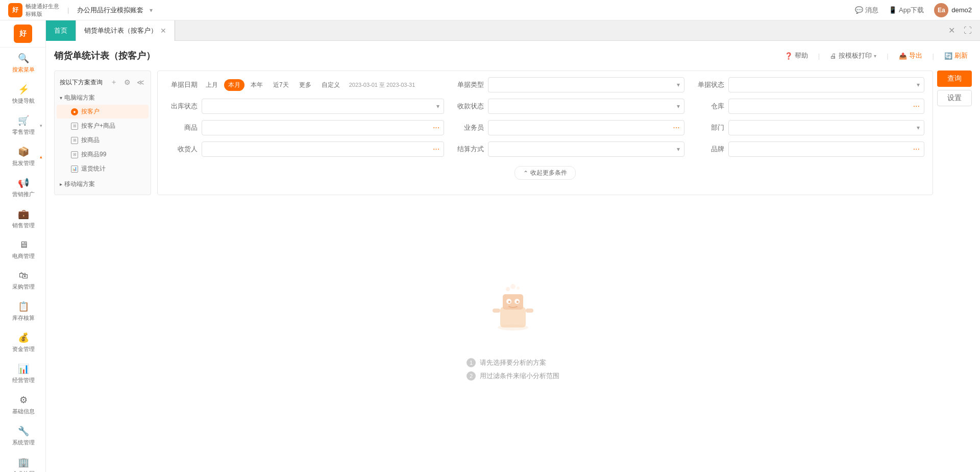 This screenshot has height=472, width=980. Describe the element at coordinates (22, 280) in the screenshot. I see `sidebar-item-purchase: 🛍 采购管理` at that location.